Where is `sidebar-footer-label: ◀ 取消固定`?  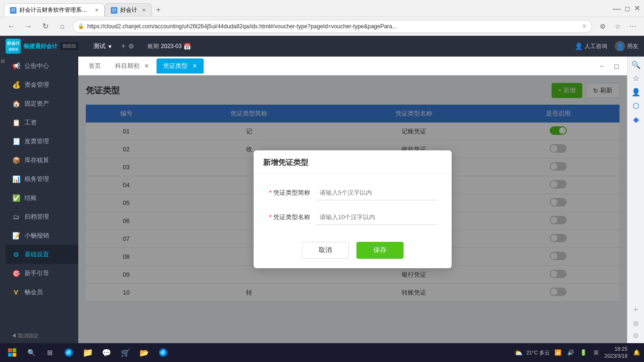
sidebar-footer-label: ◀ 取消固定 is located at coordinates (25, 336).